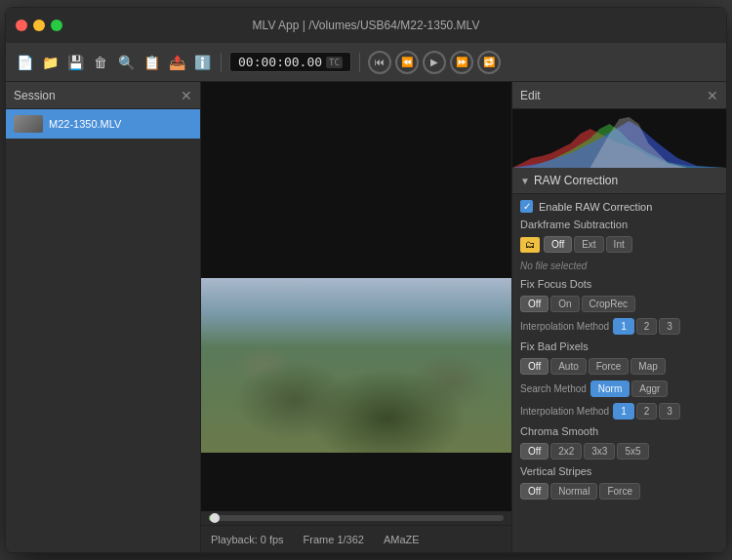 The height and width of the screenshot is (560, 732). Describe the element at coordinates (535, 492) in the screenshot. I see `vertical-off-button: Off` at that location.